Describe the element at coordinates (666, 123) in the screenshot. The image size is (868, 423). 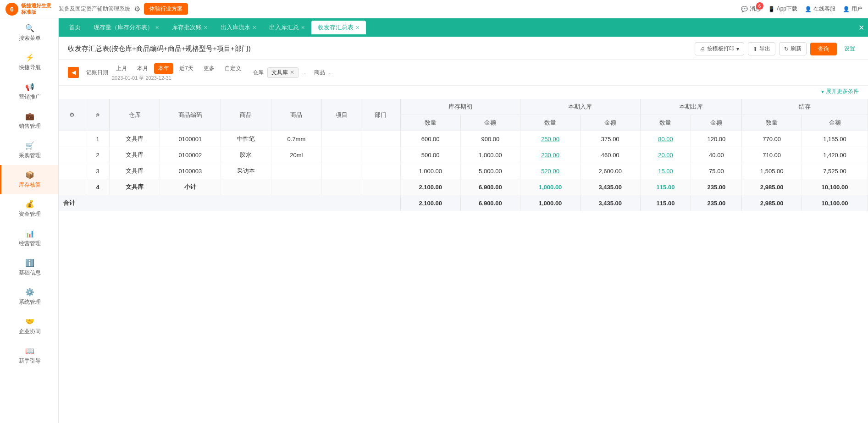
I see `col-out-qty-header: 数量` at that location.